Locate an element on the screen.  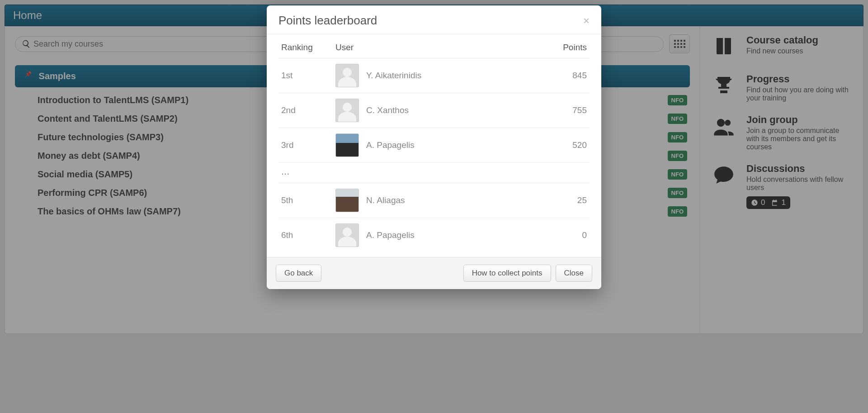
table-row: 3rd A. Papagelis 520 is located at coordinates (434, 146).